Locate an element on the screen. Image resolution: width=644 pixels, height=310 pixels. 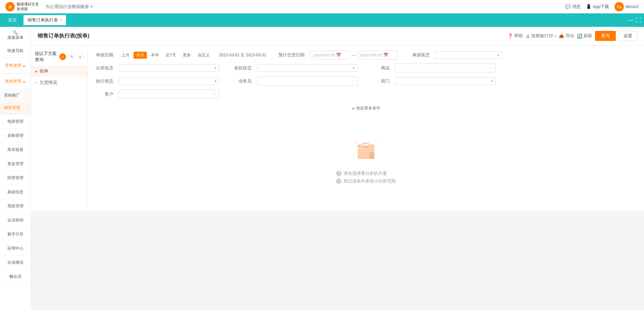
department-label: 部门 is located at coordinates (380, 81).